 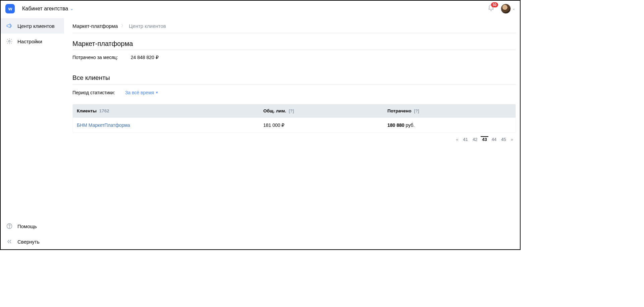 What do you see at coordinates (494, 140) in the screenshot?
I see `pagination-page: 44` at bounding box center [494, 140].